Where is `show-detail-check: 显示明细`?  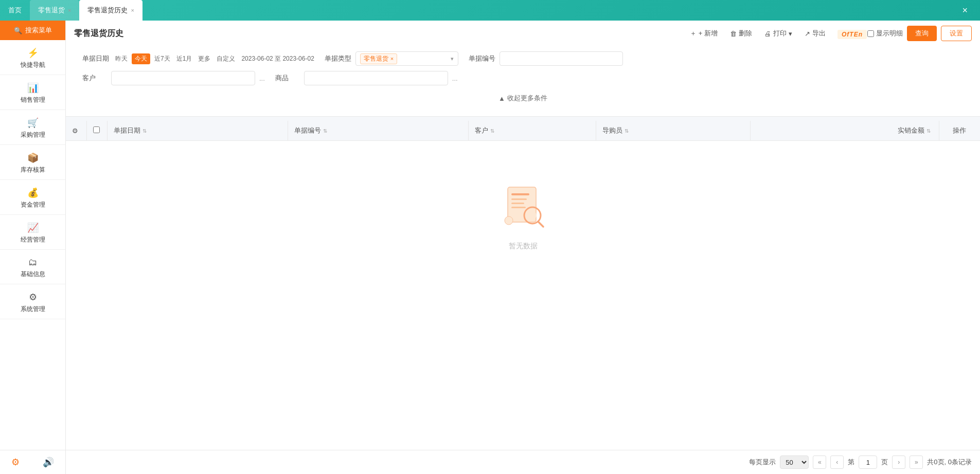
show-detail-check: 显示明细 is located at coordinates (885, 33).